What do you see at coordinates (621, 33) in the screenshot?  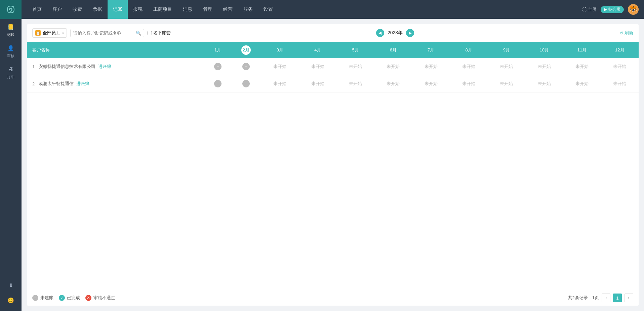 I see `refresh-icon: ↺` at bounding box center [621, 33].